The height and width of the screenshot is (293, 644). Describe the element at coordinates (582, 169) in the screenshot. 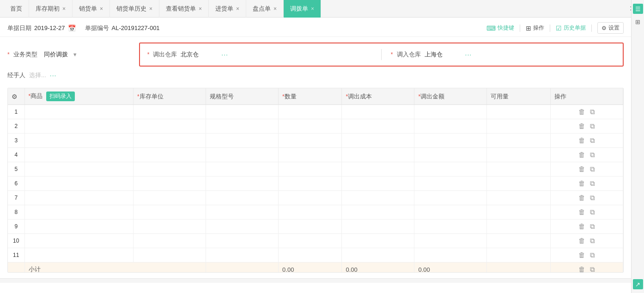

I see `delete-icon-5: 🗑` at that location.